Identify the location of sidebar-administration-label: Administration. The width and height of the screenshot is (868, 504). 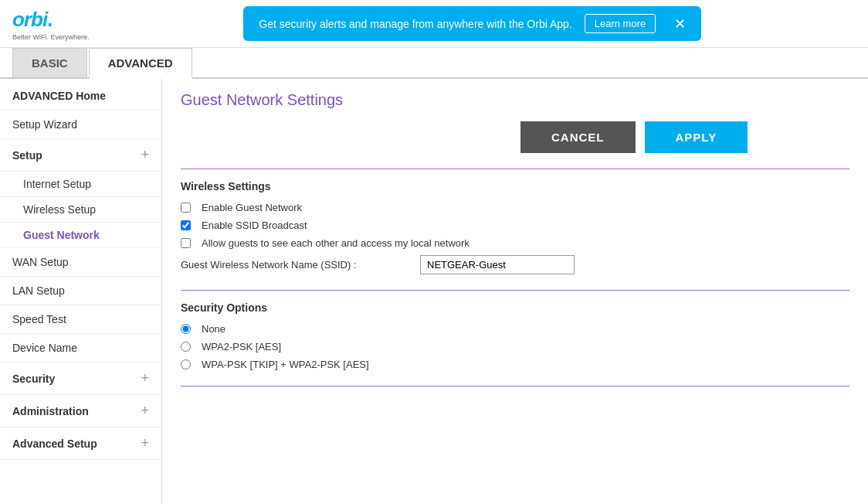
(51, 411).